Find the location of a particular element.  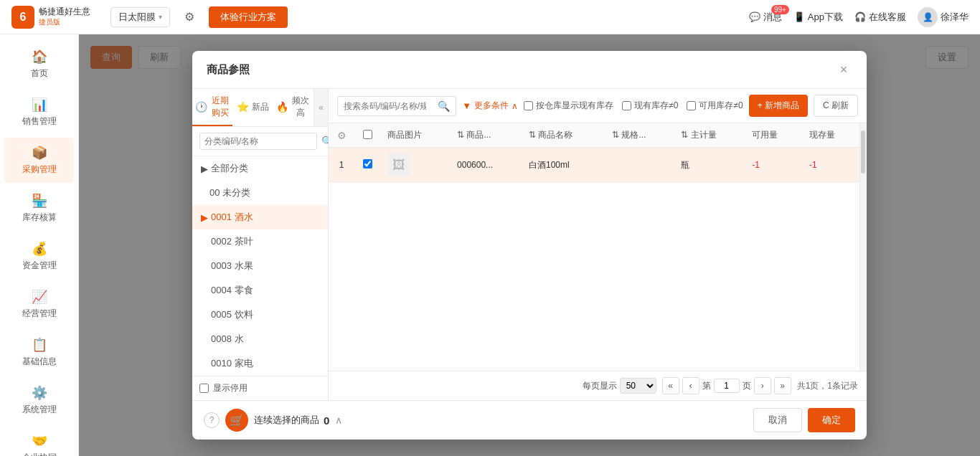

more-filter-button: ▼ 更多条件 ∧ is located at coordinates (490, 106).